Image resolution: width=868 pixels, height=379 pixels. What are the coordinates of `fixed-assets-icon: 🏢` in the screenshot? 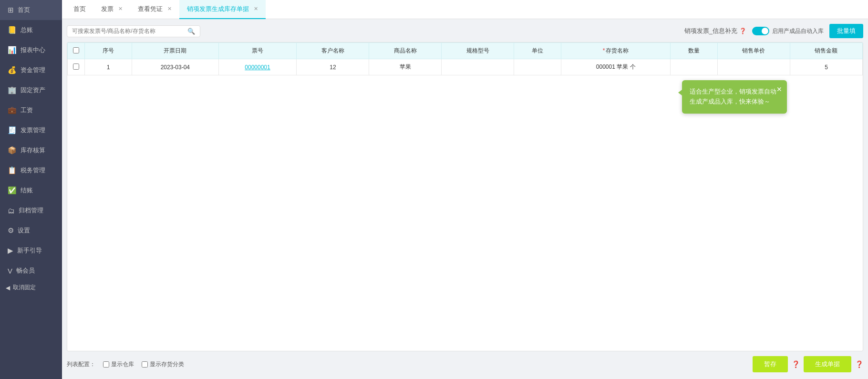 It's located at (12, 90).